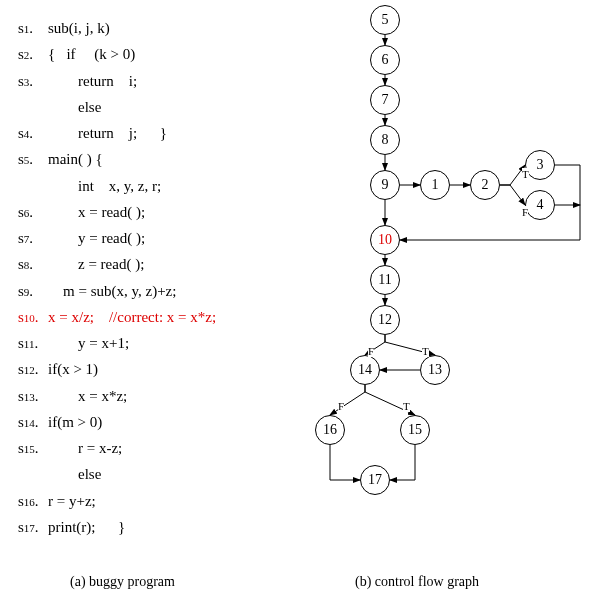  Describe the element at coordinates (385, 100) in the screenshot. I see `graph-node-7: 7` at that location.